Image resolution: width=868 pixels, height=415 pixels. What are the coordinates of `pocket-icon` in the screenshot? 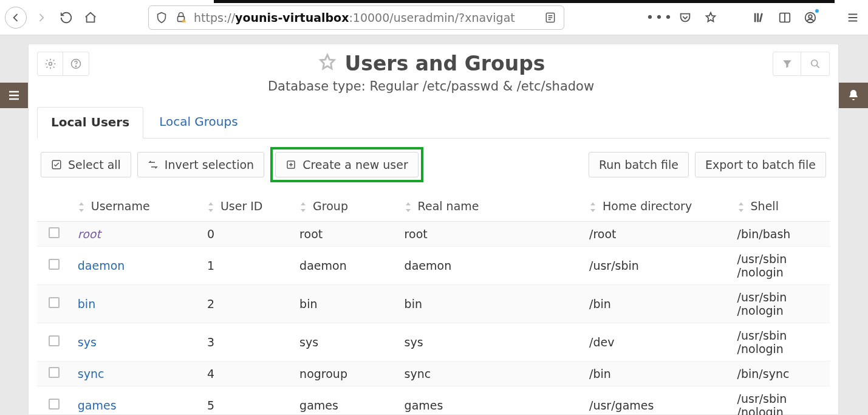 It's located at (685, 18).